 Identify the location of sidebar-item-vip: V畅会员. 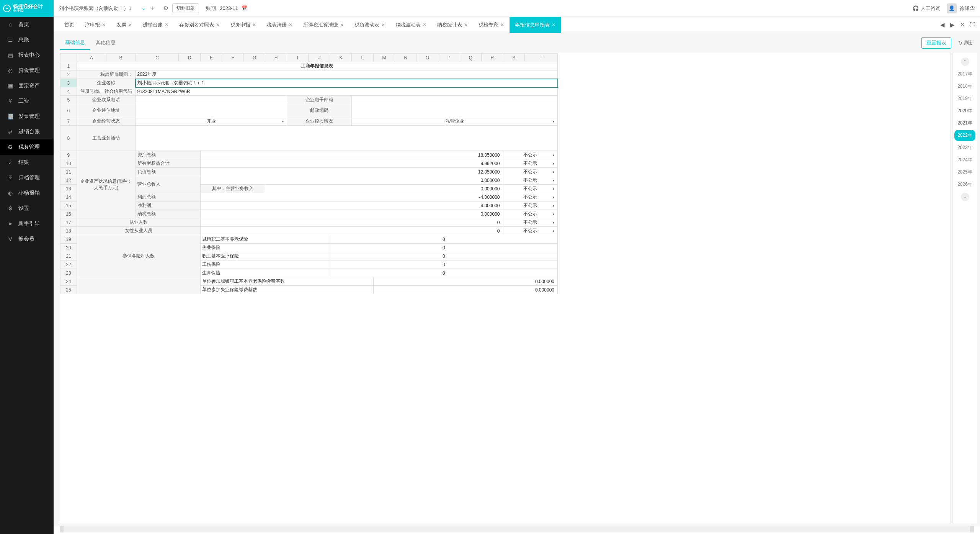
(27, 239).